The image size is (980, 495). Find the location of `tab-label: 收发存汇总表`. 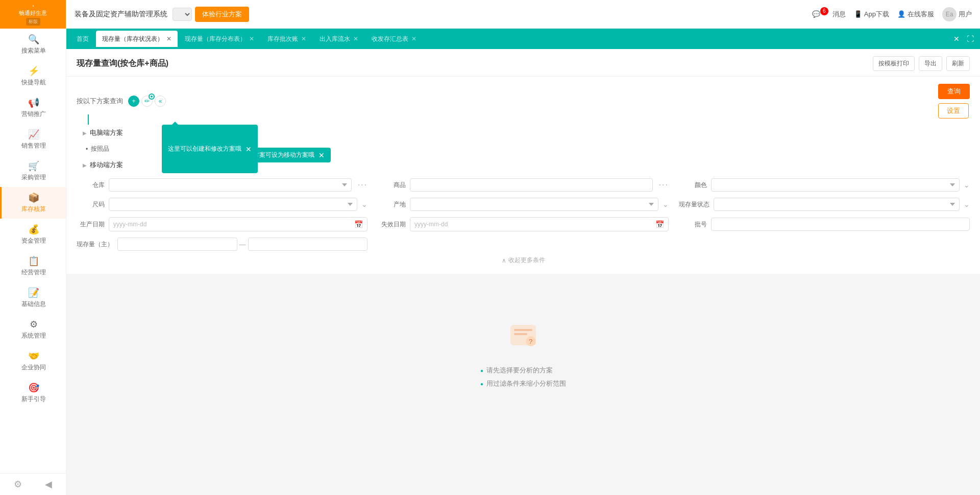

tab-label: 收发存汇总表 is located at coordinates (390, 39).